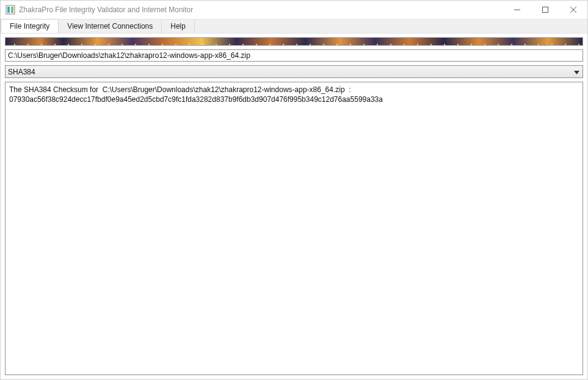 This screenshot has height=380, width=588. Describe the element at coordinates (294, 10) in the screenshot. I see `title-bar: ZhakraPro File Integrity Validator and I…` at that location.